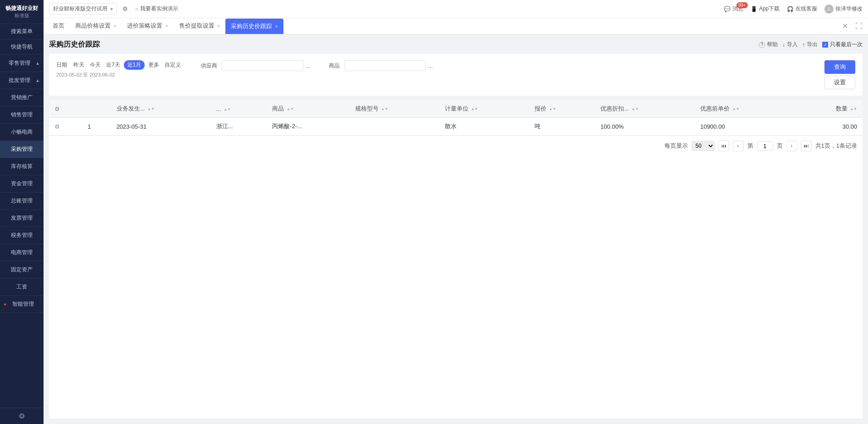 Image resolution: width=868 pixels, height=424 pixels. Describe the element at coordinates (96, 26) in the screenshot. I see `tab-goods-price: 商品价格设置 ×` at that location.